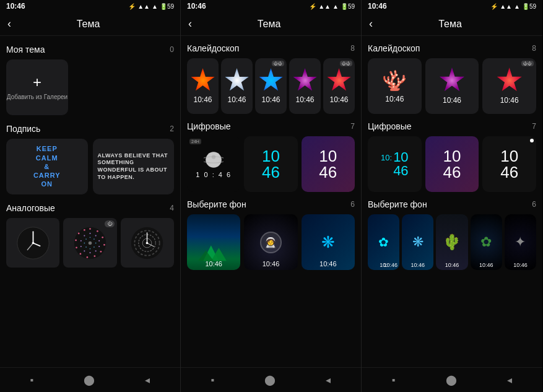 The width and height of the screenshot is (543, 392). I want to click on nav-circle-3: ⬤, so click(451, 380).